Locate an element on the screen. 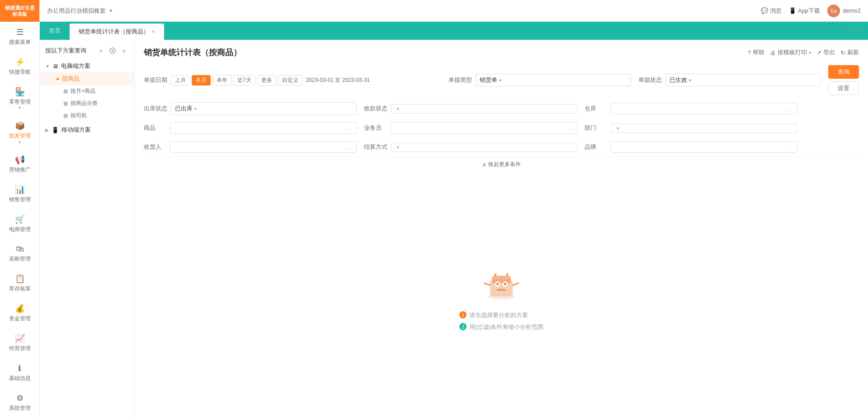 The height and width of the screenshot is (418, 868). export-btn: ↗ 导出 is located at coordinates (826, 52).